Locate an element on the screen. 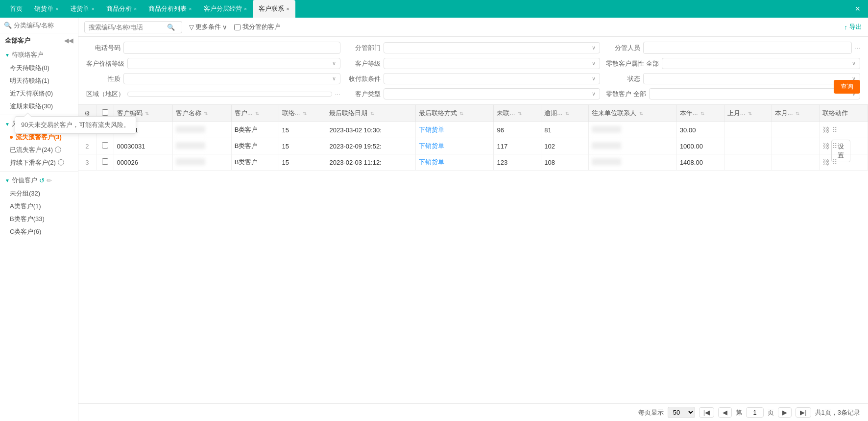  nav-goods-analysis: 商品分析 × is located at coordinates (121, 9).